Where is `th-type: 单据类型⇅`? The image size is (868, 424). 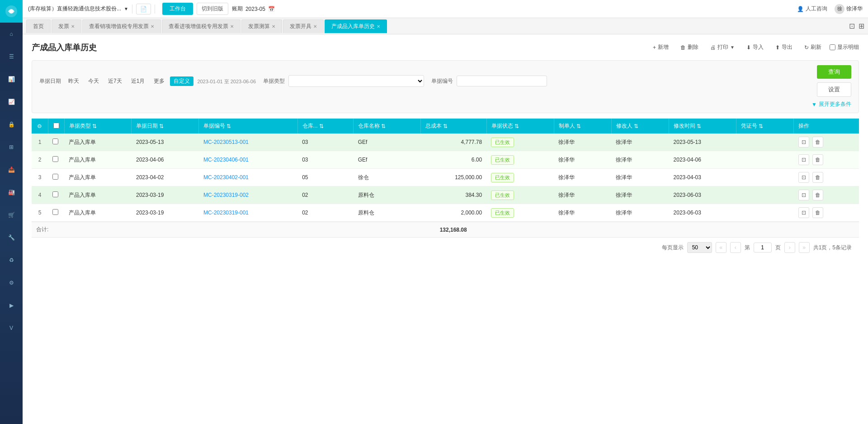 th-type: 单据类型⇅ is located at coordinates (98, 126).